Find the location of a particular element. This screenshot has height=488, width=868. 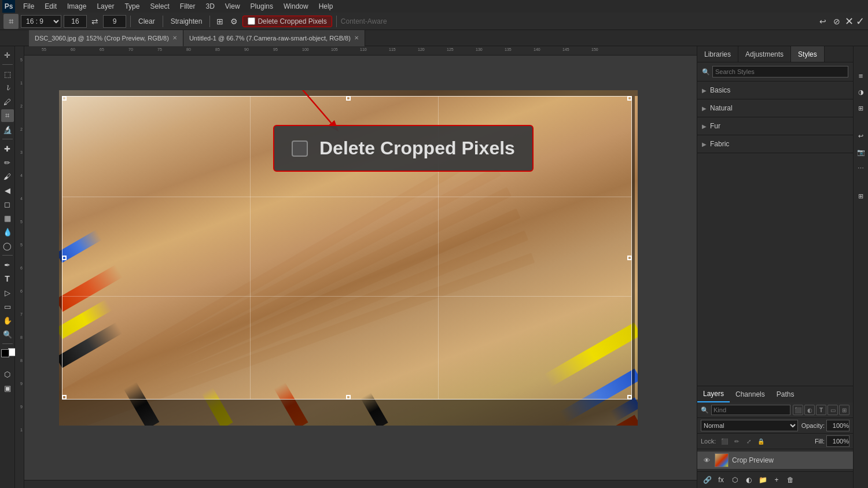

cancel-crop-button: ✕ is located at coordinates (849, 21).